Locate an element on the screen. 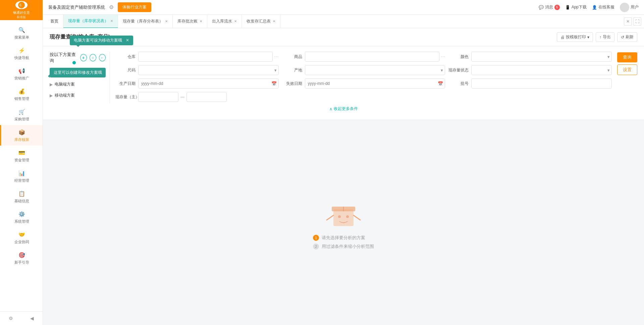 This screenshot has height=325, width=644. sidebar-label-marketing: 营销推广 is located at coordinates (22, 78).